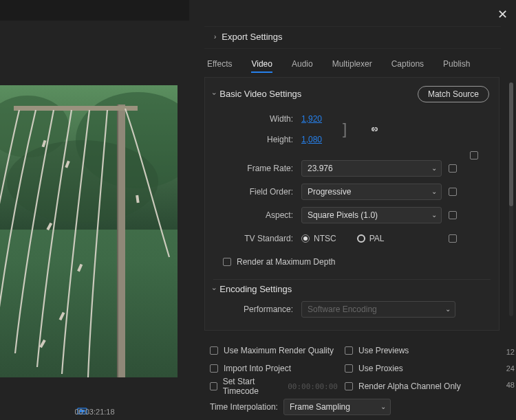 This screenshot has height=420, width=516. What do you see at coordinates (474, 155) in the screenshot?
I see `match-dimensions-checkbox` at bounding box center [474, 155].